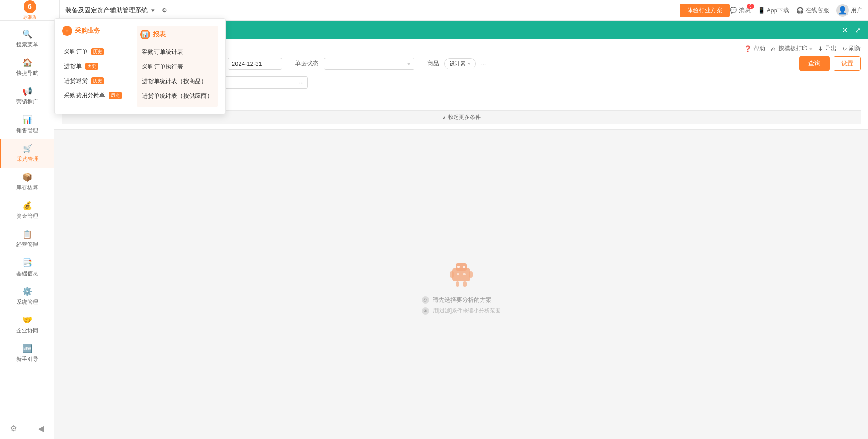 This screenshot has height=439, width=868. Describe the element at coordinates (817, 10) in the screenshot. I see `online-service-label: 在线客服` at that location.